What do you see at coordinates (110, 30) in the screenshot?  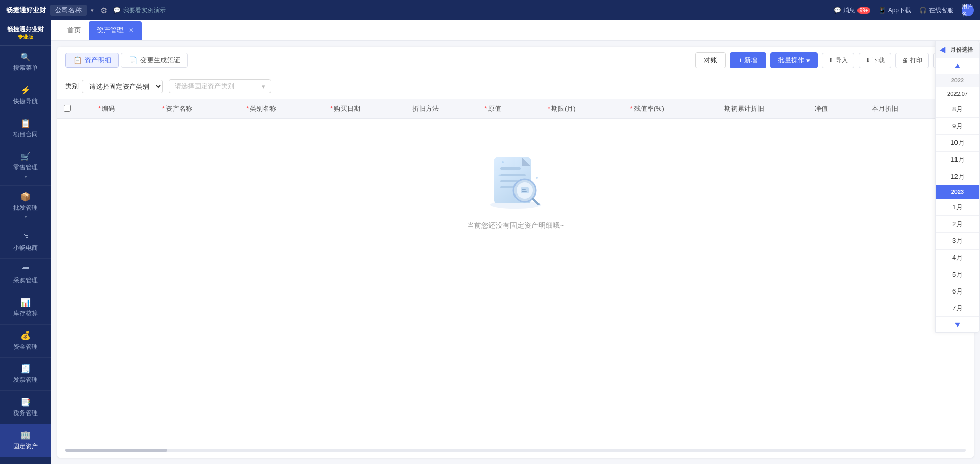 I see `tab-asset-management-label: 资产管理` at bounding box center [110, 30].